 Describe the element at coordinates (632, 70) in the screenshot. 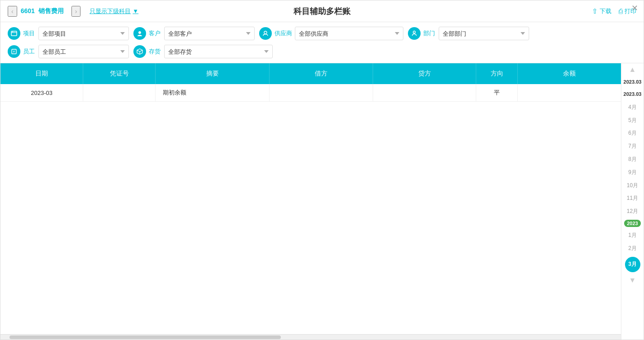

I see `sidebar-up-arrow: ▲` at that location.